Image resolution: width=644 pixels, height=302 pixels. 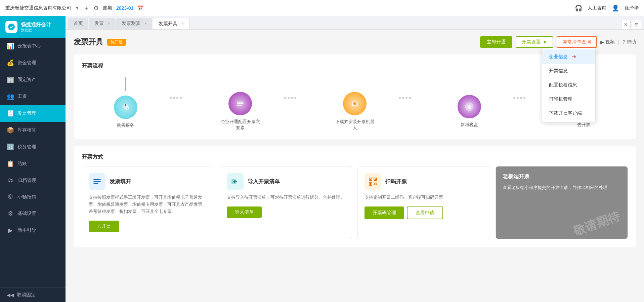 What do you see at coordinates (244, 212) in the screenshot?
I see `method-import-btn: 导入清单` at bounding box center [244, 212].